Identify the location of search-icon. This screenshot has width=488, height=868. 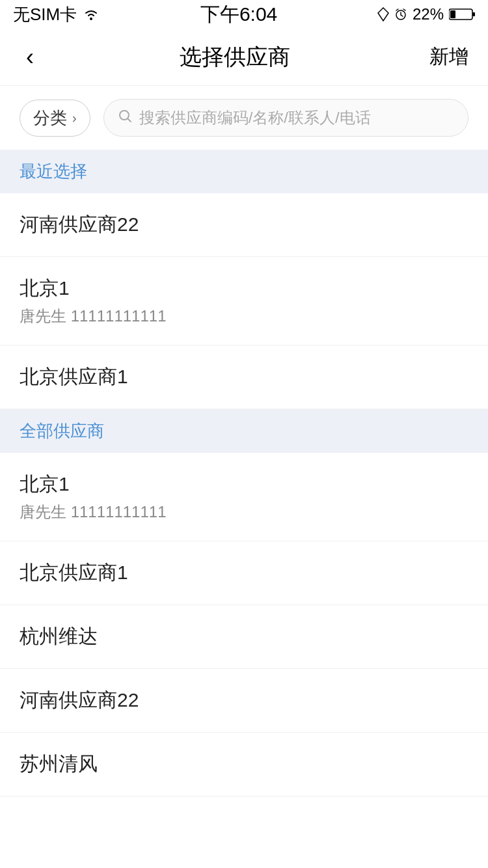
(125, 118).